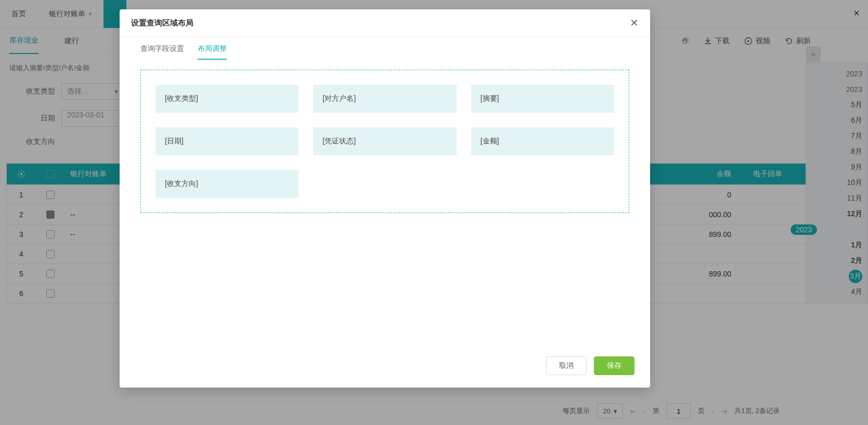 Image resolution: width=868 pixels, height=425 pixels. What do you see at coordinates (162, 52) in the screenshot?
I see `modal-tab-fields: 查询字段设置` at bounding box center [162, 52].